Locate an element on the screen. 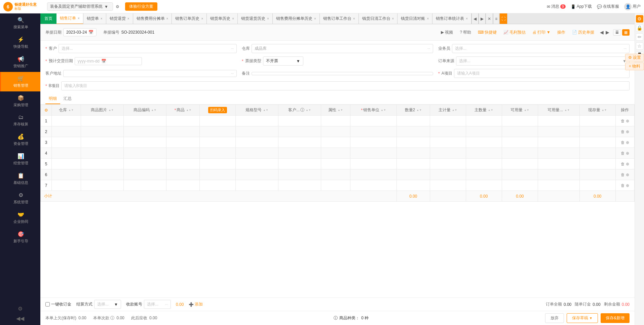  profit-button: 📈 毛利预估 is located at coordinates (515, 32).